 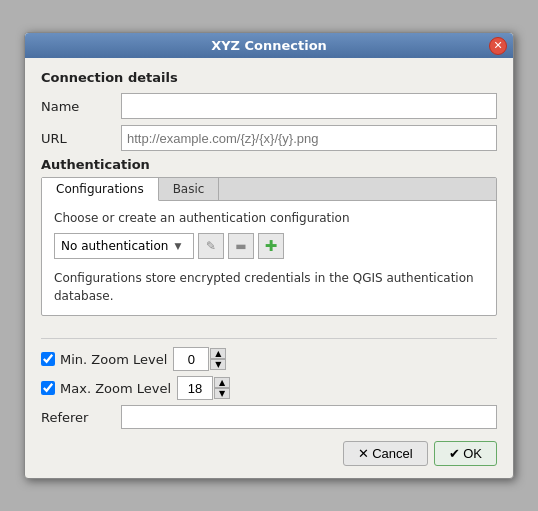 What do you see at coordinates (178, 246) in the screenshot?
I see `dropdown-arrow-icon: ▼` at bounding box center [178, 246].